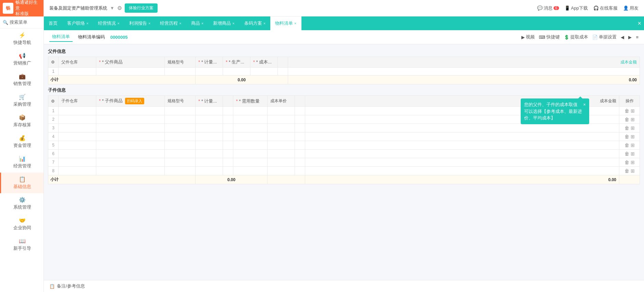  Describe the element at coordinates (633, 137) in the screenshot. I see `copy-icon-4: ⊞` at that location.